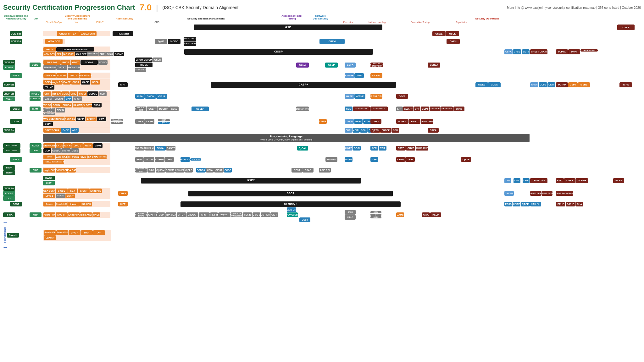 The width and height of the screenshot is (644, 362). Describe the element at coordinates (97, 105) in the screenshot. I see `cert-cssa: CSSA` at that location.